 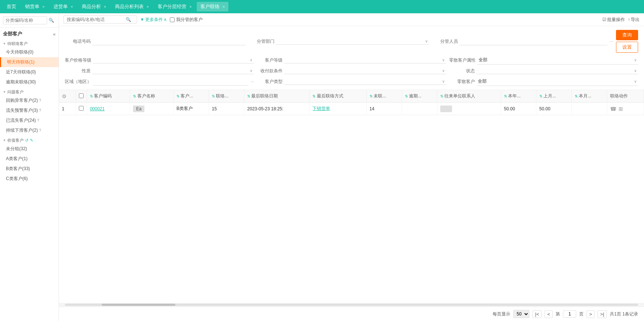 I want to click on row-checkbox, so click(x=81, y=108).